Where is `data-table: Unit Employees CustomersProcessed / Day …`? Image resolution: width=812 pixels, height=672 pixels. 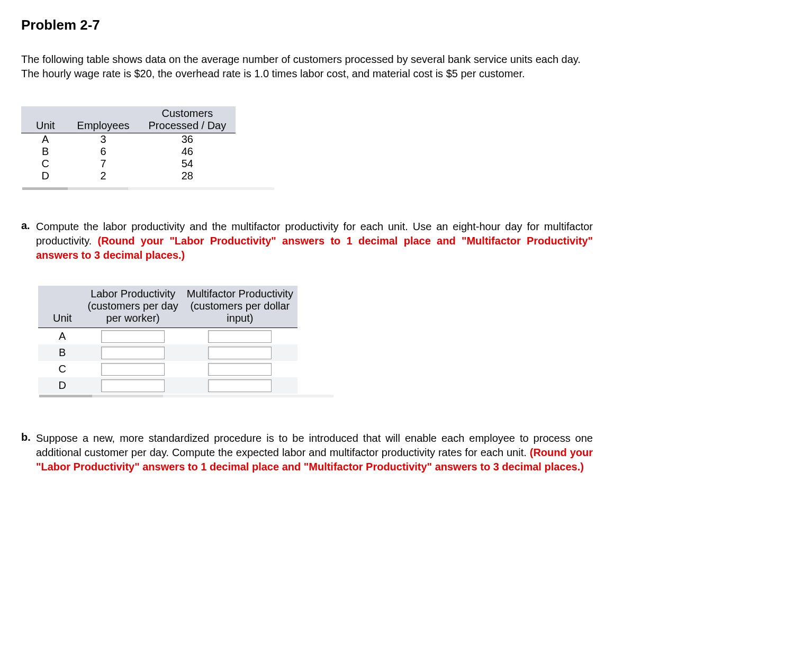 data-table: Unit Employees CustomersProcessed / Day … is located at coordinates (128, 144).